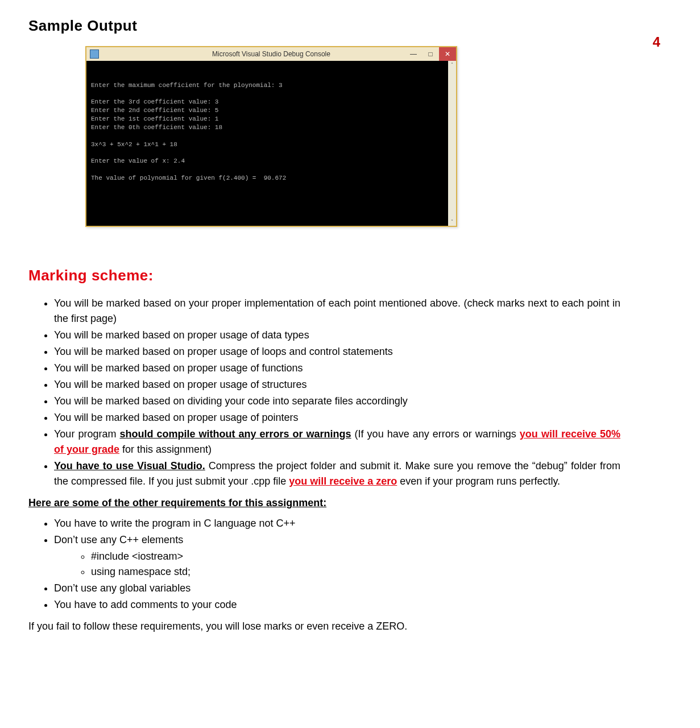  I want to click on list-item: You will be marked based on your proper …, so click(337, 311).